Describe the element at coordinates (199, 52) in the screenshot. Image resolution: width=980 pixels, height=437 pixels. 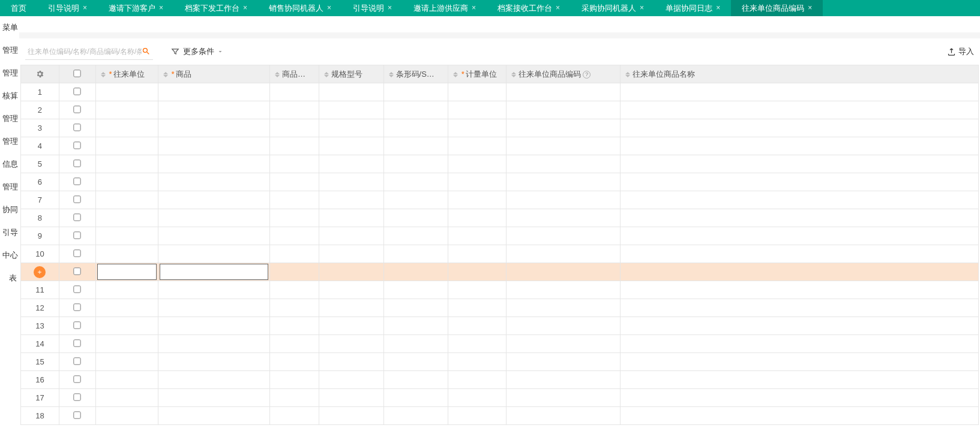
I see `more-filter-toggle: 更多条件` at that location.